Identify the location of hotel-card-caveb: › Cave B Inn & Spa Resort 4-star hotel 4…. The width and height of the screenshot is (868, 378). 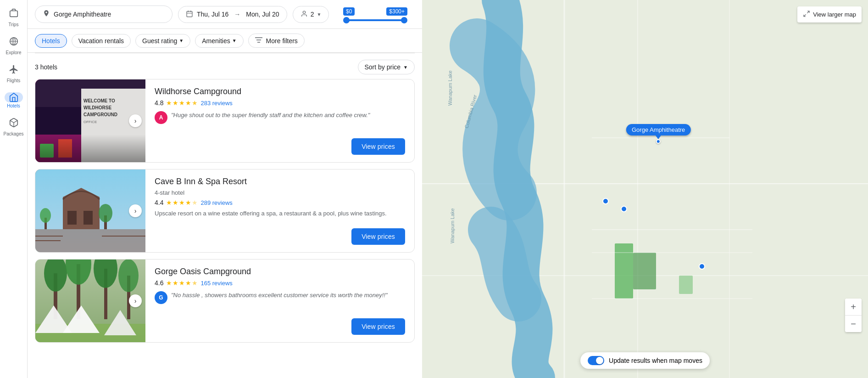
(225, 211).